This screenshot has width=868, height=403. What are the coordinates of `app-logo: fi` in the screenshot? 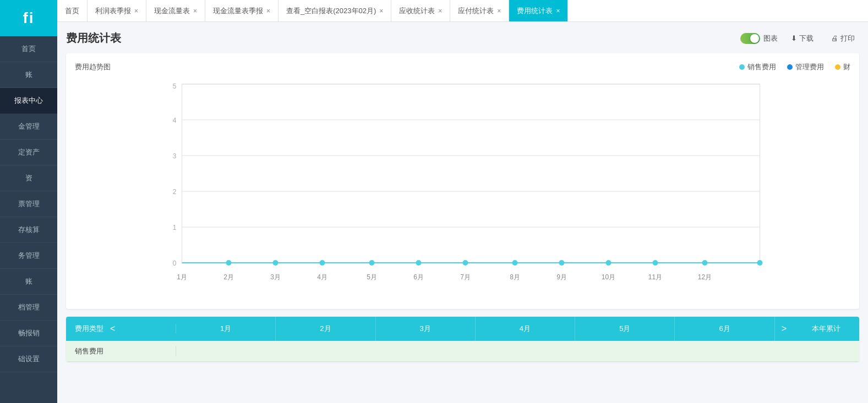 It's located at (29, 18).